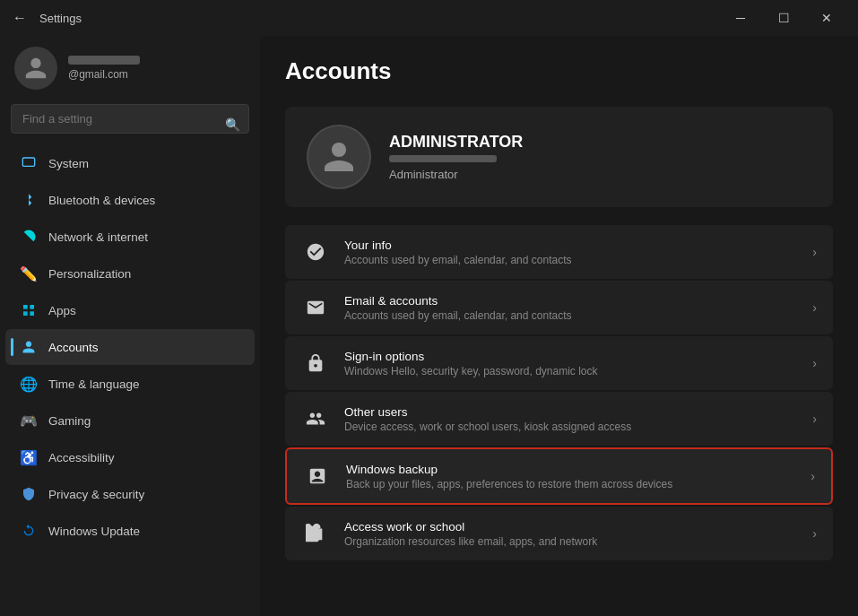 This screenshot has height=616, width=858. What do you see at coordinates (450, 363) in the screenshot?
I see `settings-item-left: Sign-in options Windows Hello, security …` at bounding box center [450, 363].